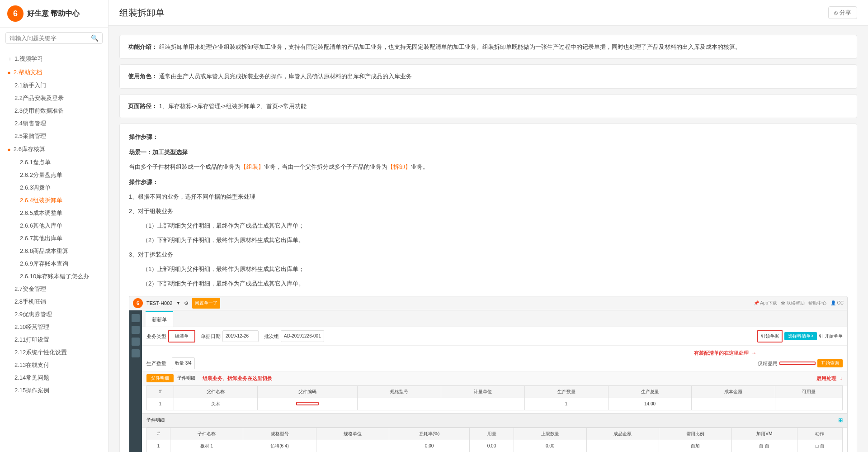 The image size is (868, 452). Describe the element at coordinates (54, 226) in the screenshot. I see `sidebar: 6 好生意 帮助中心 🔍 ＋ 1.视频学习 ● 2.帮助文档 2.1新手入门 2…` at that location.